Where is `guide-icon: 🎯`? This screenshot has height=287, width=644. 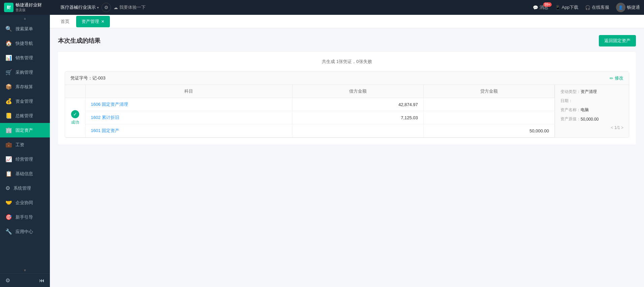 guide-icon: 🎯 is located at coordinates (9, 217).